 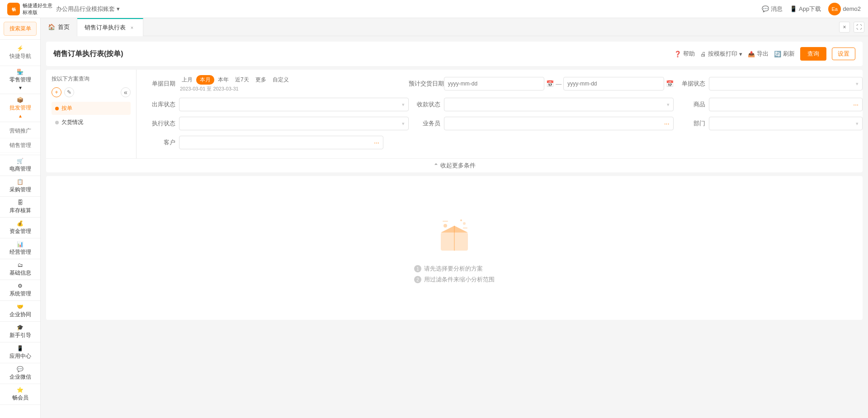 I want to click on message-icon: 💬, so click(x=765, y=9).